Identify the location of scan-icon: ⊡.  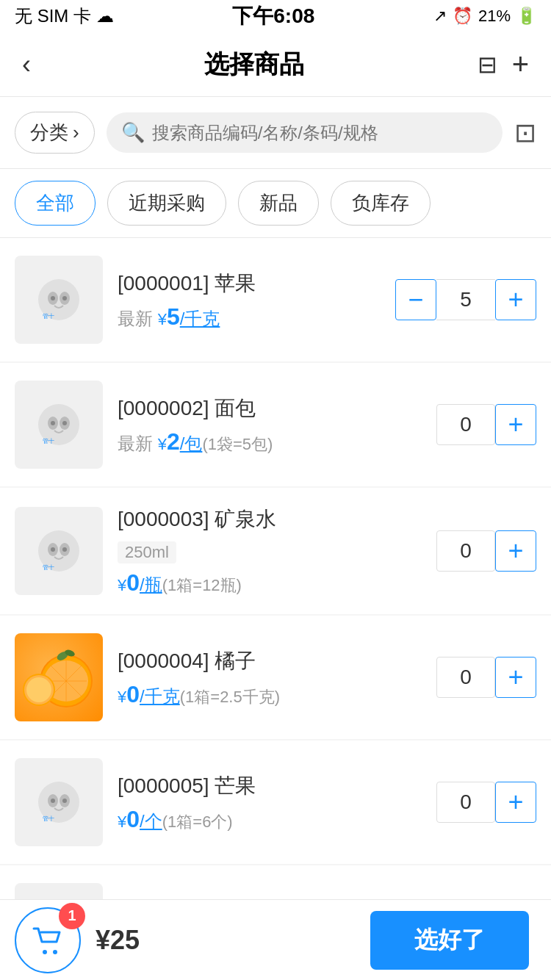
(525, 133).